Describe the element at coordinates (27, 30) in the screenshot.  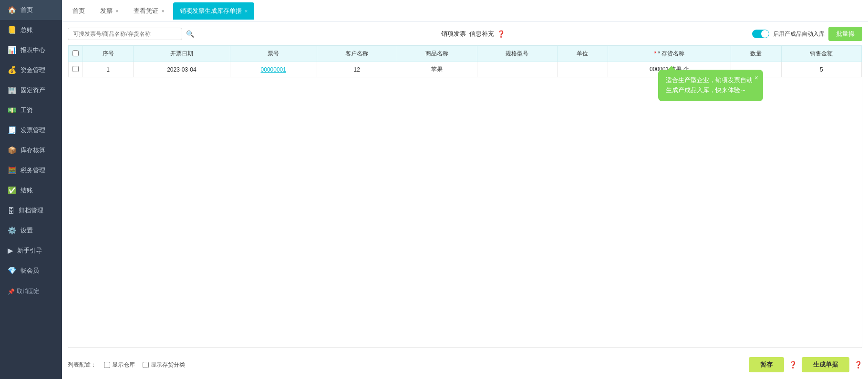
I see `sidebar-item-label: 总账` at that location.